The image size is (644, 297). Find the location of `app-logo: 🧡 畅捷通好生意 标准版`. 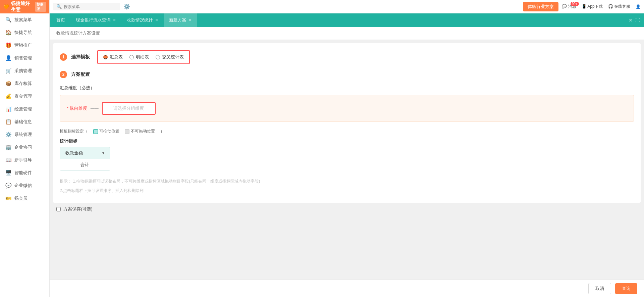

app-logo: 🧡 畅捷通好生意 标准版 is located at coordinates (25, 7).